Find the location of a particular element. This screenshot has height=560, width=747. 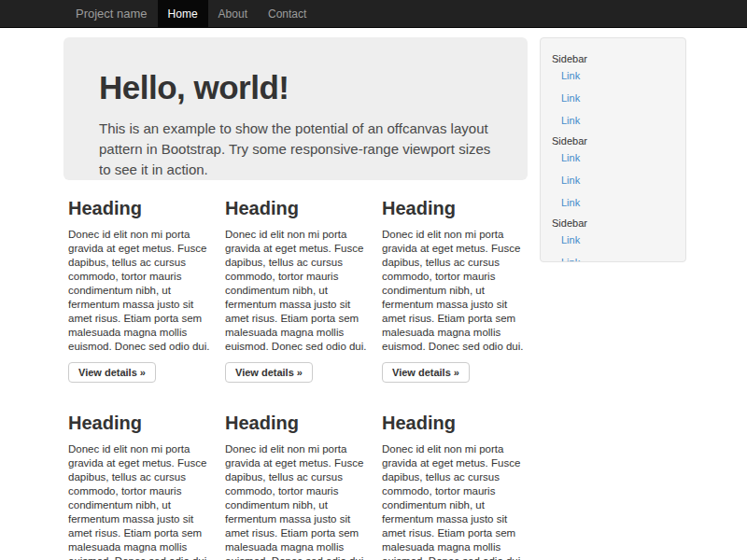

sidebar-group-2: Sidebar Link Link Link is located at coordinates (613, 175).